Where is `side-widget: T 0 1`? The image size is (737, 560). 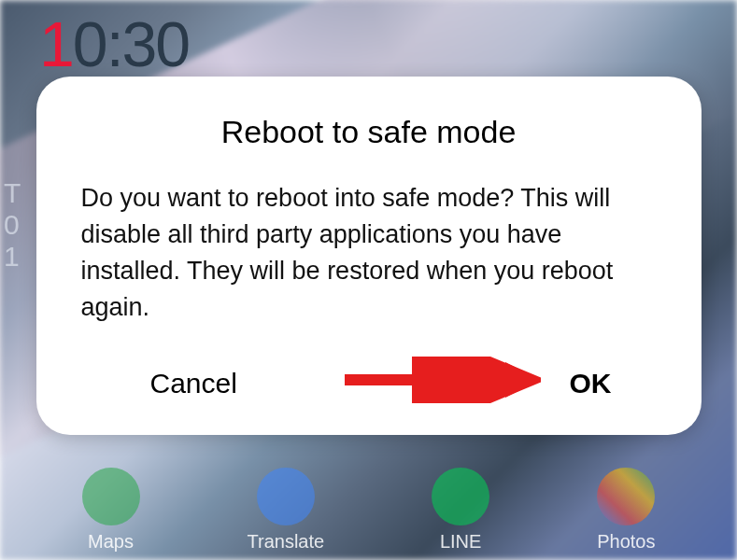
side-widget: T 0 1 is located at coordinates (12, 225).